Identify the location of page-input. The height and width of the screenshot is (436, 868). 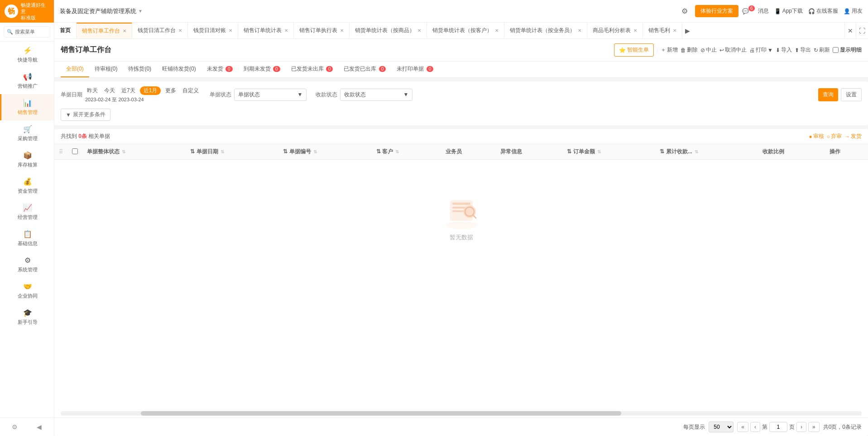
(778, 427).